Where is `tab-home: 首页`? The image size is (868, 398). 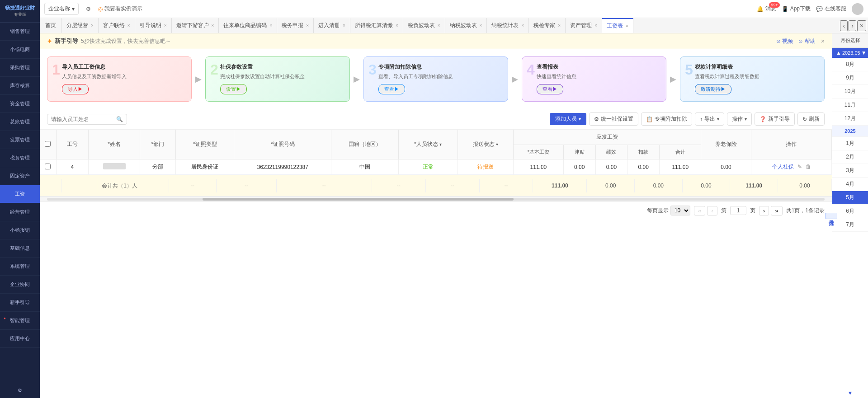 tab-home: 首页 is located at coordinates (51, 25).